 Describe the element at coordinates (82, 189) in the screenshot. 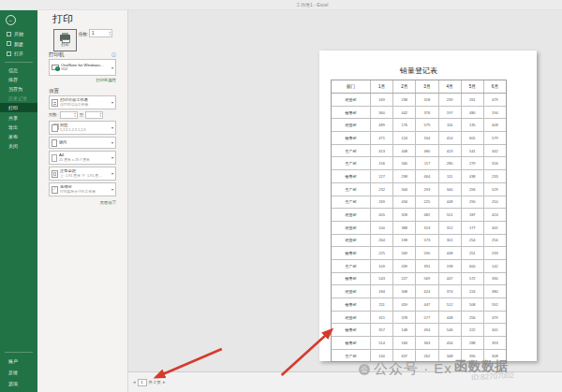

I see `scaling-dropdown: 无缩放 打印实际大小的工作表 ▾` at that location.